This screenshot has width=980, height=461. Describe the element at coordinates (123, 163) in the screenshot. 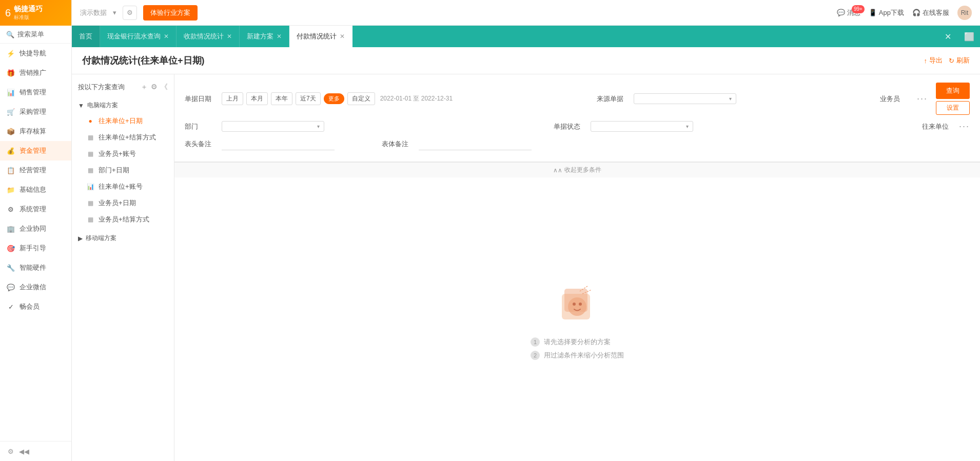

I see `desktop-scheme-group: ▼ 电脑端方案 ● 往来单位+日期 ▦ 往来单位+结算方式 ▦ 业务员+账号` at that location.